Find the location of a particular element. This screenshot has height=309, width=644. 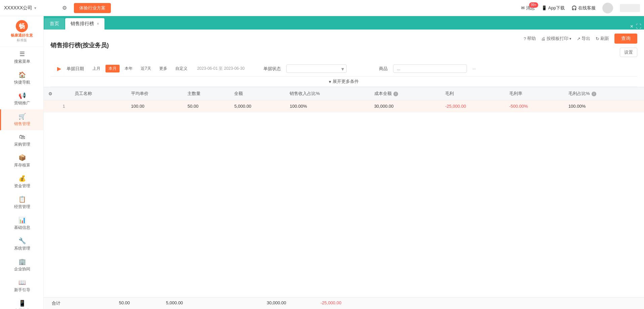

sidebar-item-marketing: 📢 营销推广 is located at coordinates (22, 99).